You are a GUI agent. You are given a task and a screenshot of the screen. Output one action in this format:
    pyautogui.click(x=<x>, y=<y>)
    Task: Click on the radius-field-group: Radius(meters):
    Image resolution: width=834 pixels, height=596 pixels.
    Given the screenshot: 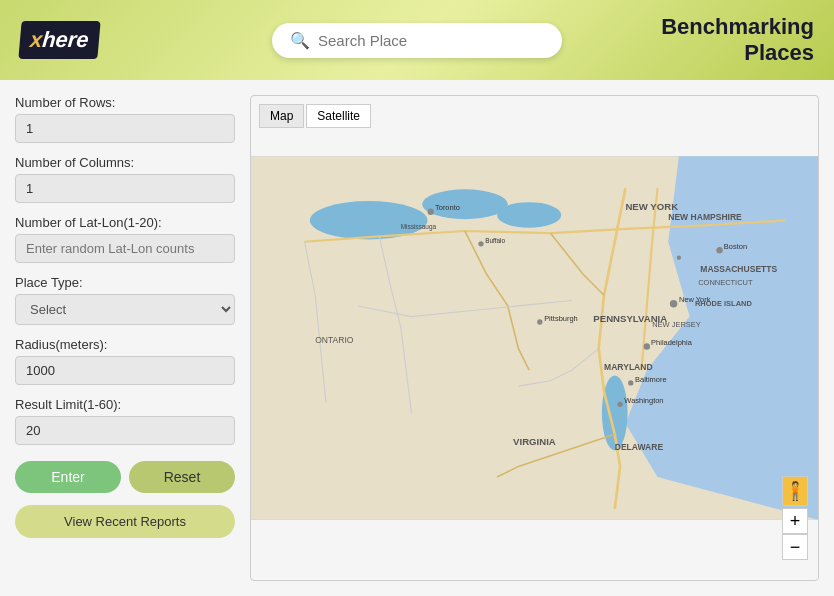 What is the action you would take?
    pyautogui.click(x=125, y=361)
    